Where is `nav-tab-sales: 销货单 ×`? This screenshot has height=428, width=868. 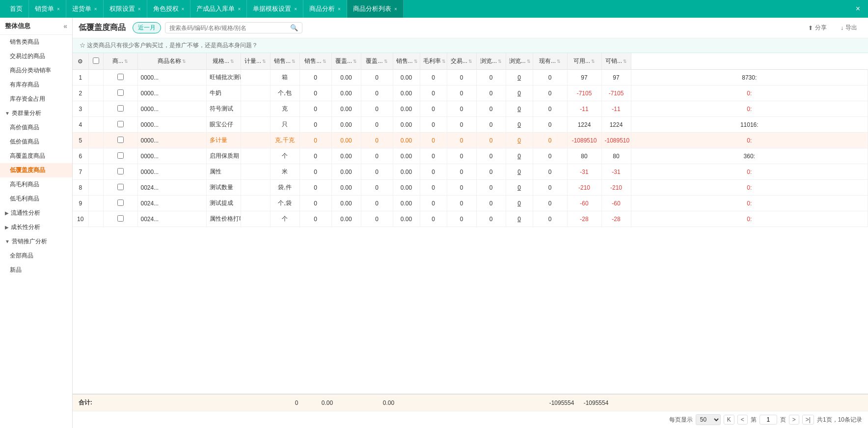
nav-tab-sales: 销货单 × is located at coordinates (48, 9).